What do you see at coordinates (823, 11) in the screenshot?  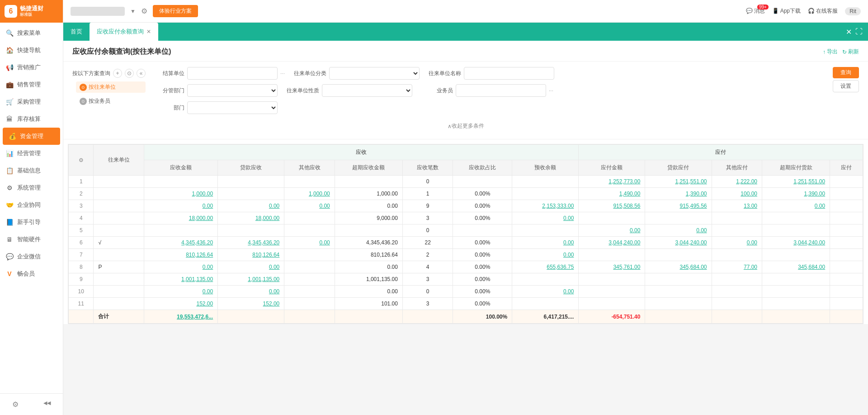 I see `online-service-link: 🎧 在线客服` at bounding box center [823, 11].